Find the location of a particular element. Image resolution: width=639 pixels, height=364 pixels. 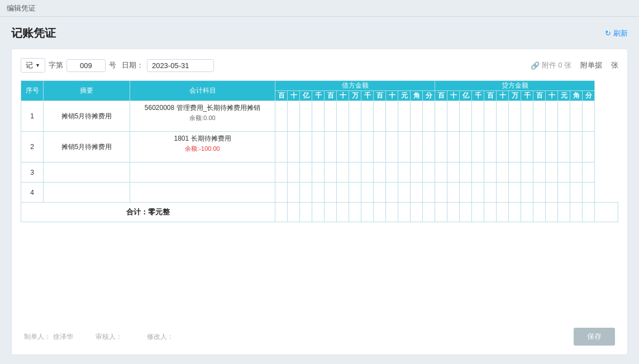

credit-d7: 万 is located at coordinates (515, 96).